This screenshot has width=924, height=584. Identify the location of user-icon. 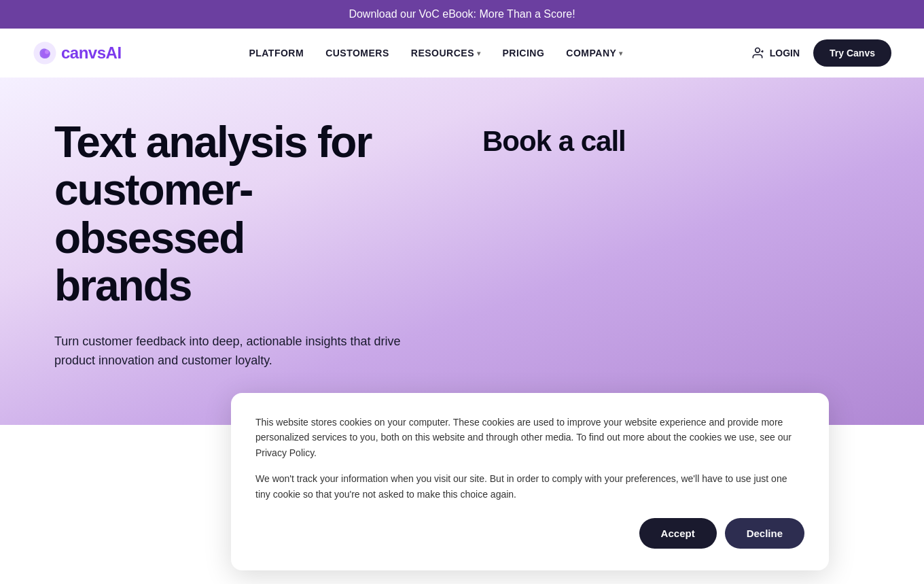
(758, 53).